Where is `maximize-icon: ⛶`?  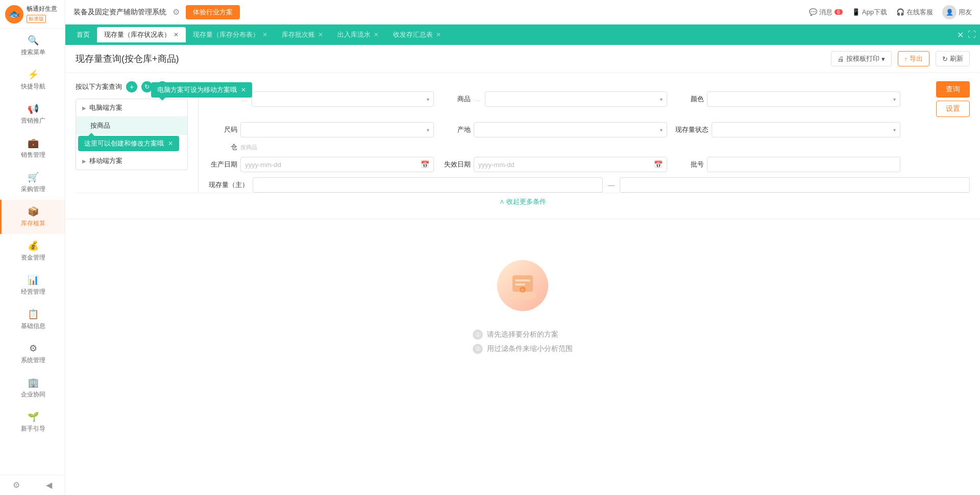 maximize-icon: ⛶ is located at coordinates (972, 35).